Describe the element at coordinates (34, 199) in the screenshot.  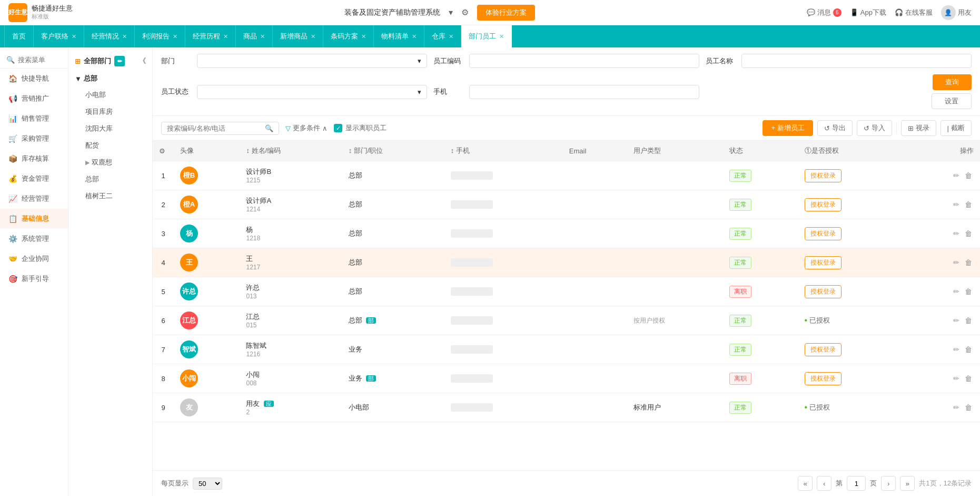
I see `sidebar-item-operations: 📈 经营管理` at that location.